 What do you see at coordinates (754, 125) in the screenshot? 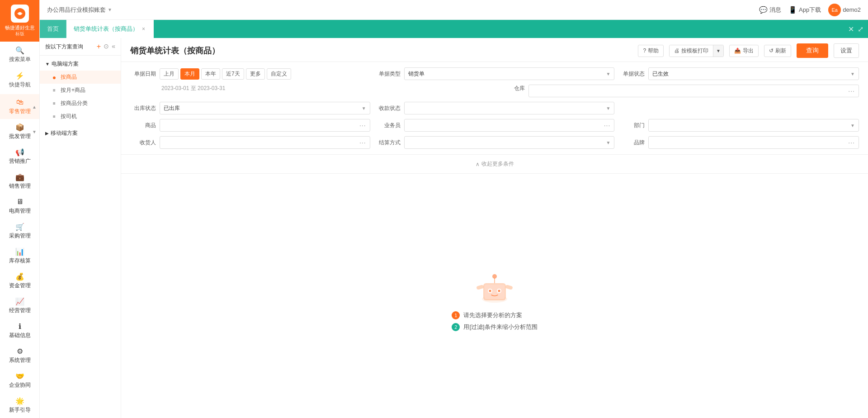
I see `department-select: ▼` at bounding box center [754, 125].